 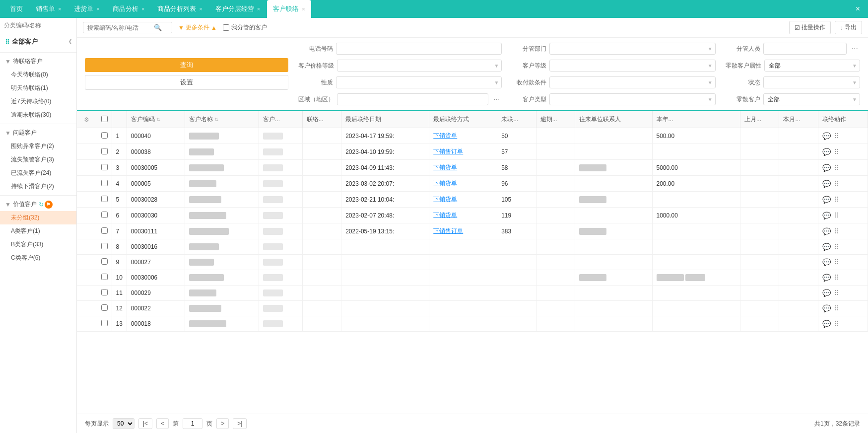 What do you see at coordinates (198, 28) in the screenshot?
I see `more-conditions-btn: ▼ 更多条件 ▲` at bounding box center [198, 28].